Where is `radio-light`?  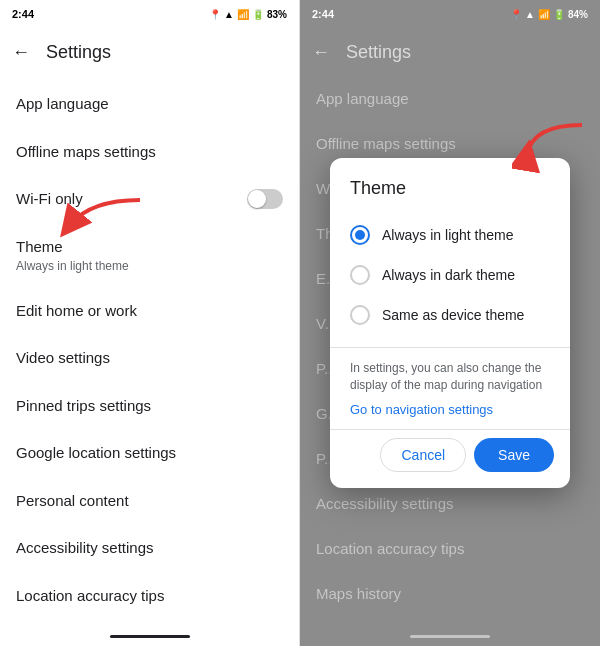
radio-light is located at coordinates (360, 235).